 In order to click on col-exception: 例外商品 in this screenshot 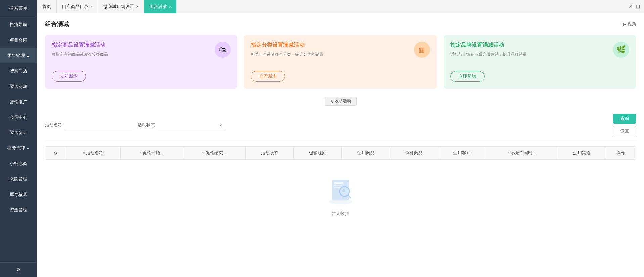, I will do `click(414, 153)`.